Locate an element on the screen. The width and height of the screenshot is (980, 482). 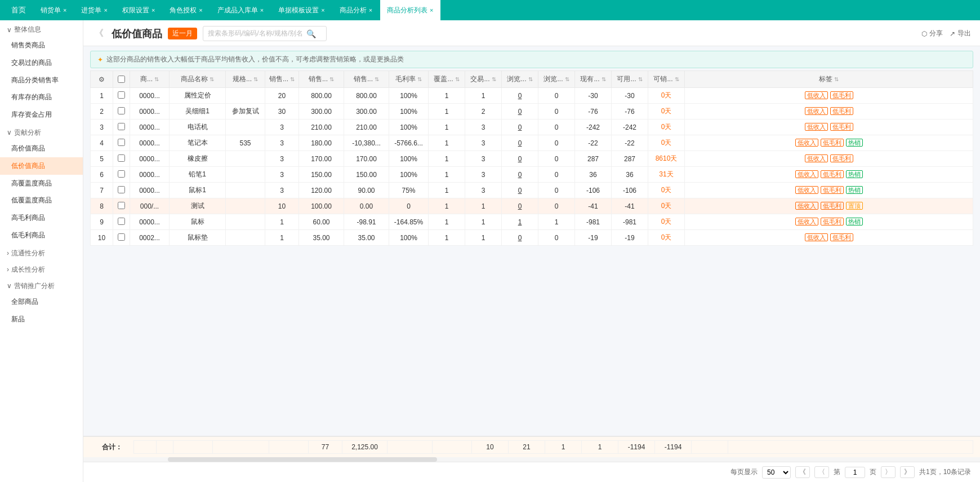
nav-close-product-in: × is located at coordinates (262, 10).